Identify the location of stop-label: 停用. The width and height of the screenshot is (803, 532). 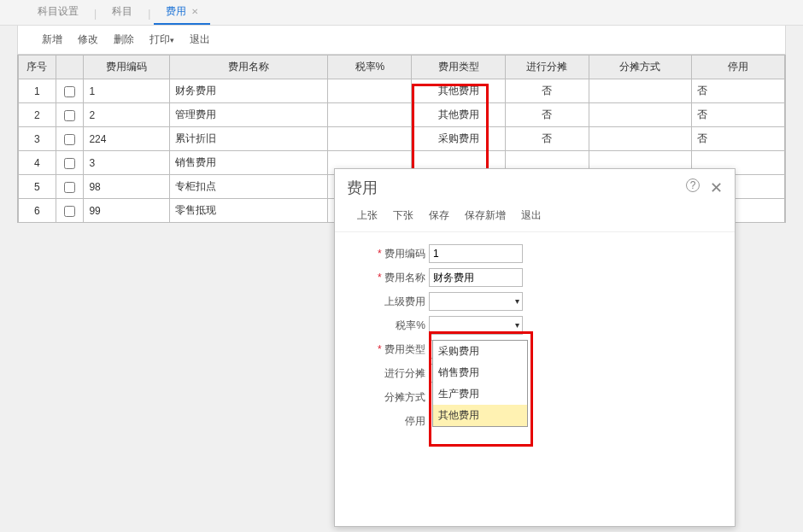
(390, 422).